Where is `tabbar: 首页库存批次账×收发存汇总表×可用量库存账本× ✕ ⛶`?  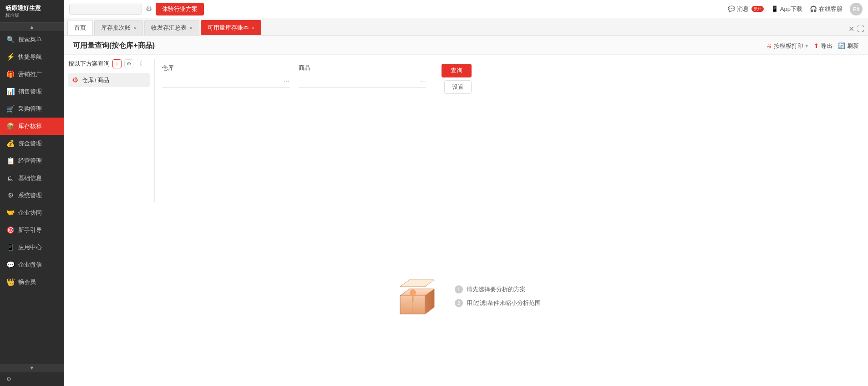 tabbar: 首页库存批次账×收发存汇总表×可用量库存账本× ✕ ⛶ is located at coordinates (466, 27).